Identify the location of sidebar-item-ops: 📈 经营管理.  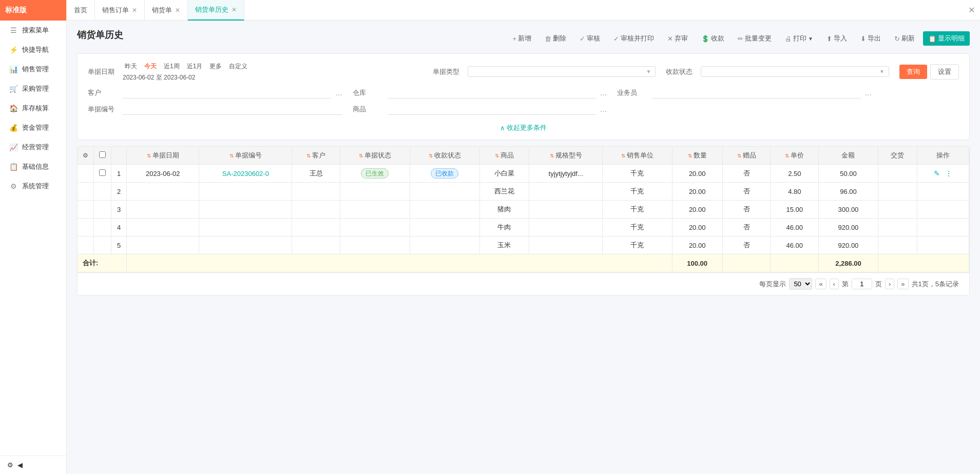
(33, 147).